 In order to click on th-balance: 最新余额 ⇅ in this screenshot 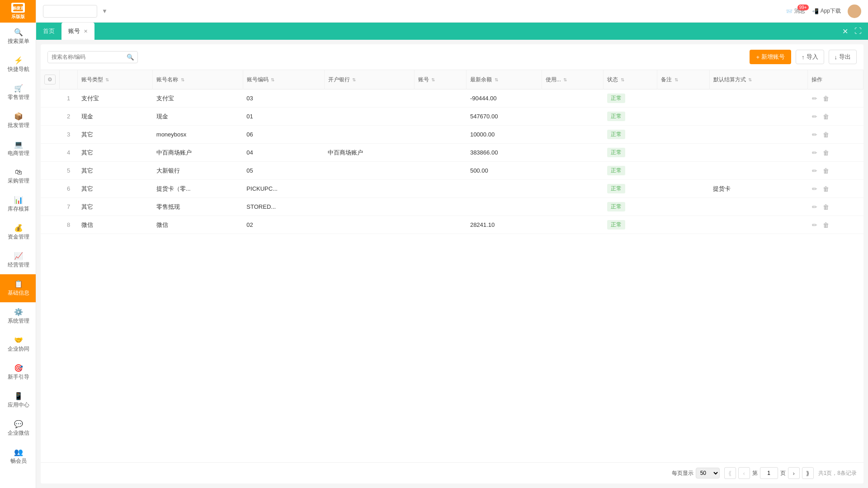, I will do `click(504, 80)`.